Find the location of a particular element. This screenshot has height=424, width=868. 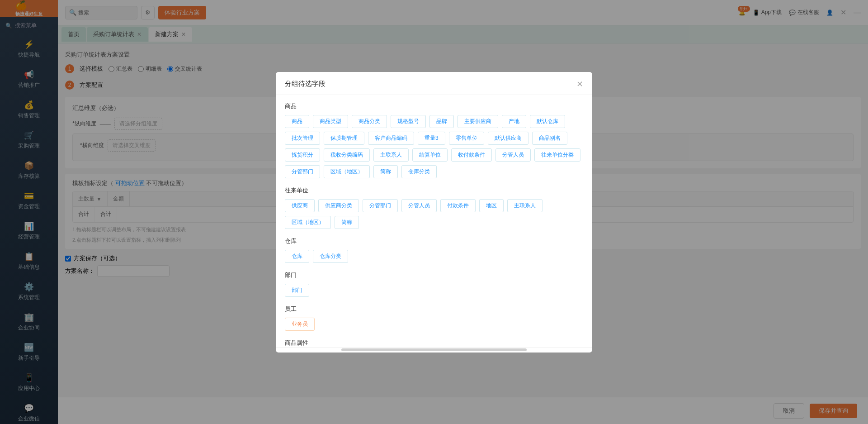

section-partner: 往来单位 供应商 供应商分类 分管部门 分管人员 付款条件 地区 主联系人 区域… is located at coordinates (434, 208).